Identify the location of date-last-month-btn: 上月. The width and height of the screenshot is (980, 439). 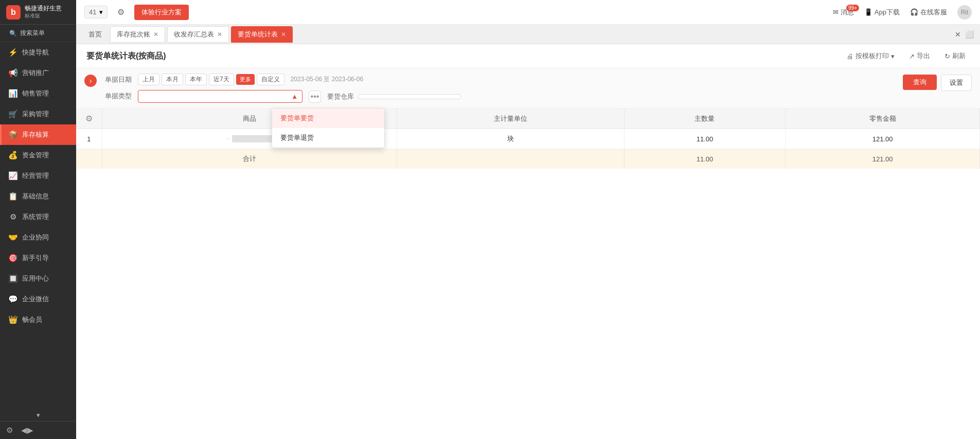
(149, 79).